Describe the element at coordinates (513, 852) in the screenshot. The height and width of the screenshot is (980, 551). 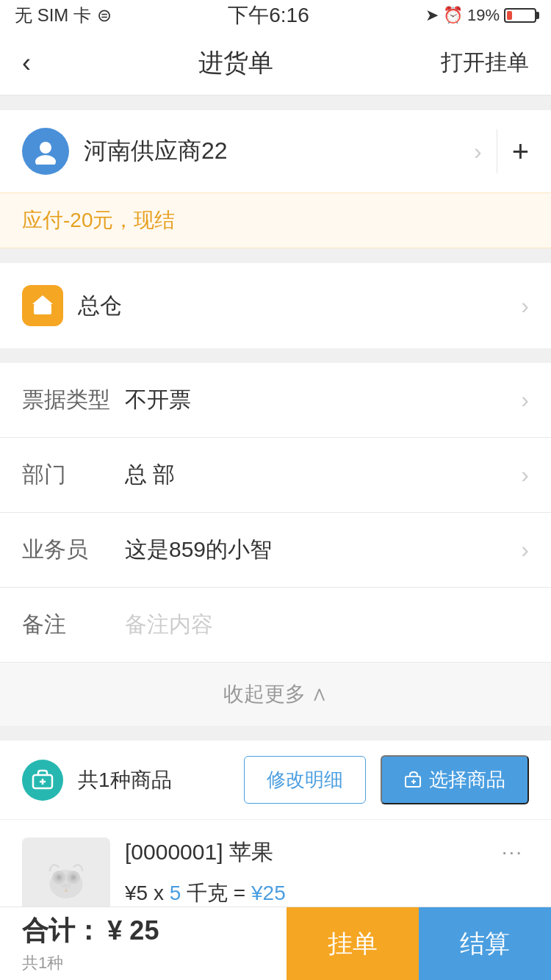
I see `product-more-button: ···` at that location.